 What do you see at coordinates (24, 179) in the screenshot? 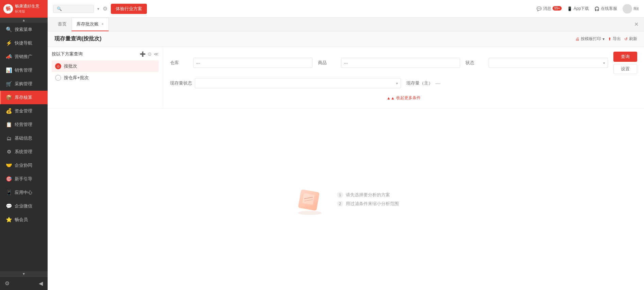
I see `sidebar-item-guide: 🎯 新手引导` at bounding box center [24, 179].